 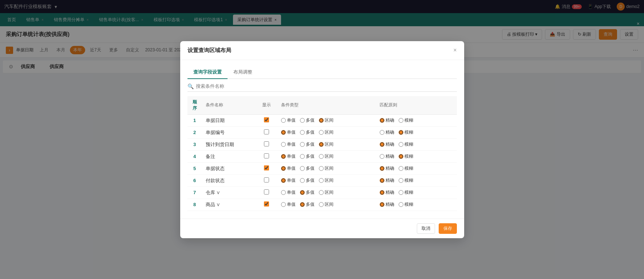 What do you see at coordinates (387, 144) in the screenshot?
I see `match-radio-match_exact-3: 精确` at bounding box center [387, 144].